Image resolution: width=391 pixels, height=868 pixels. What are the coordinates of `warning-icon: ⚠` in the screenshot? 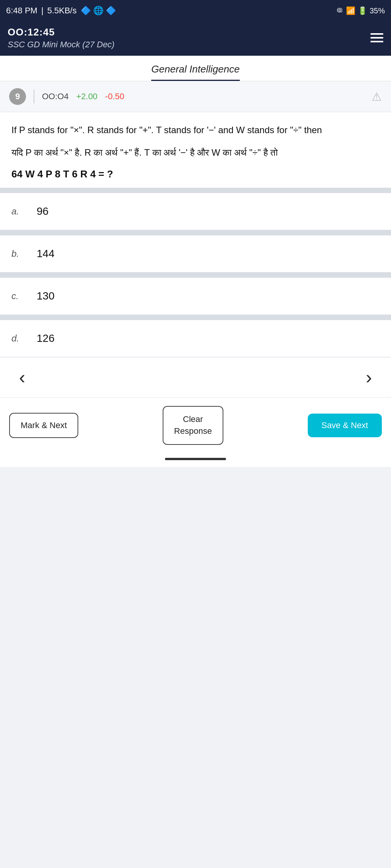 It's located at (376, 97).